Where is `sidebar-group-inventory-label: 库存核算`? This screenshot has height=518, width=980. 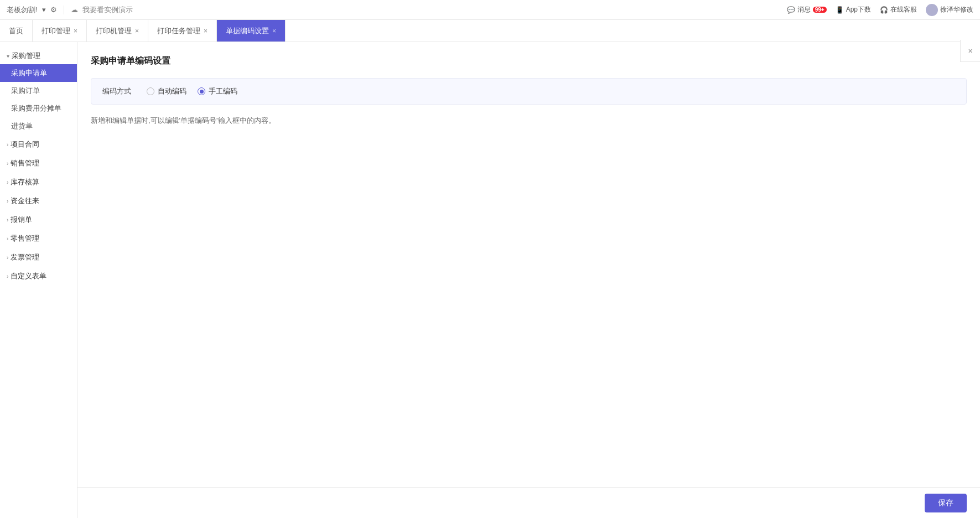 sidebar-group-inventory-label: 库存核算 is located at coordinates (25, 182).